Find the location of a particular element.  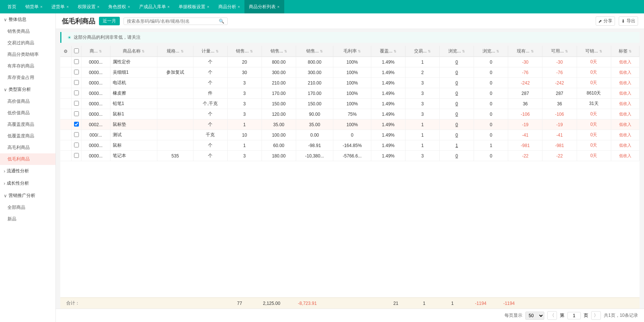

col-sales-amount: 销售... ⇅ is located at coordinates (315, 51).